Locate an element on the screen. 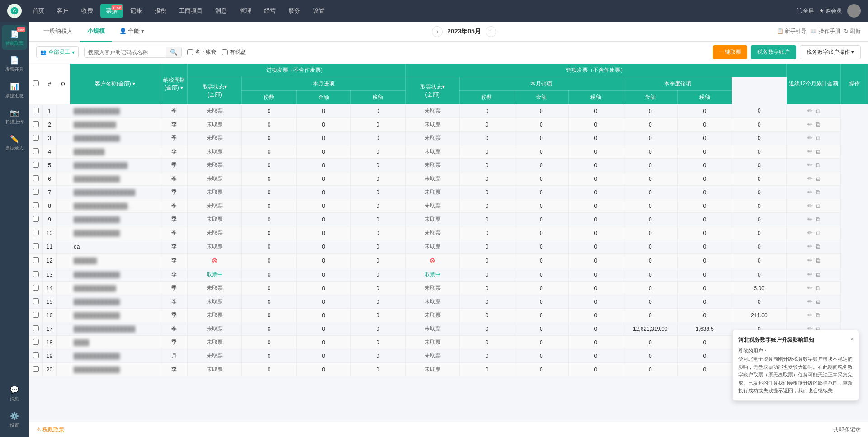  sub-ledger-checkbox-label: 名下账套 is located at coordinates (202, 52).